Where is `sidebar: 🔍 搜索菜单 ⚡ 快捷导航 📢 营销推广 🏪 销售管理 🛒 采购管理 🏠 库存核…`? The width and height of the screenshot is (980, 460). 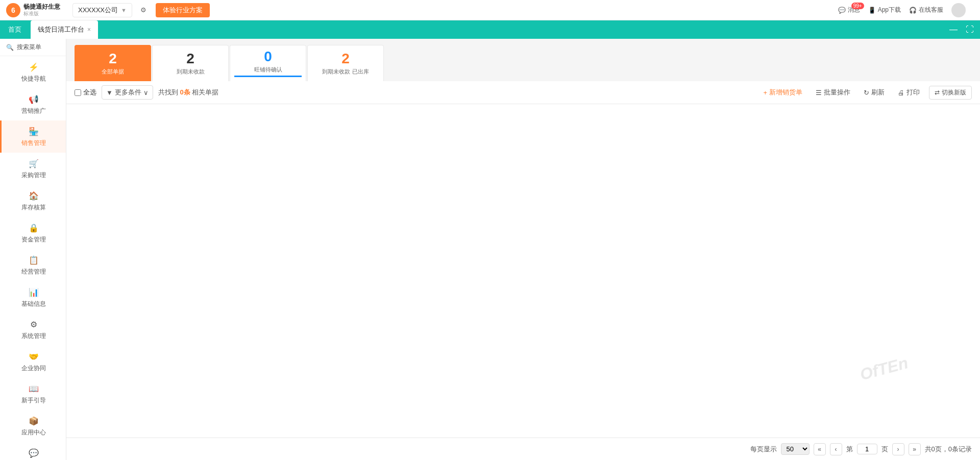
sidebar: 🔍 搜索菜单 ⚡ 快捷导航 📢 营销推广 🏪 销售管理 🛒 采购管理 🏠 库存核… is located at coordinates (33, 249).